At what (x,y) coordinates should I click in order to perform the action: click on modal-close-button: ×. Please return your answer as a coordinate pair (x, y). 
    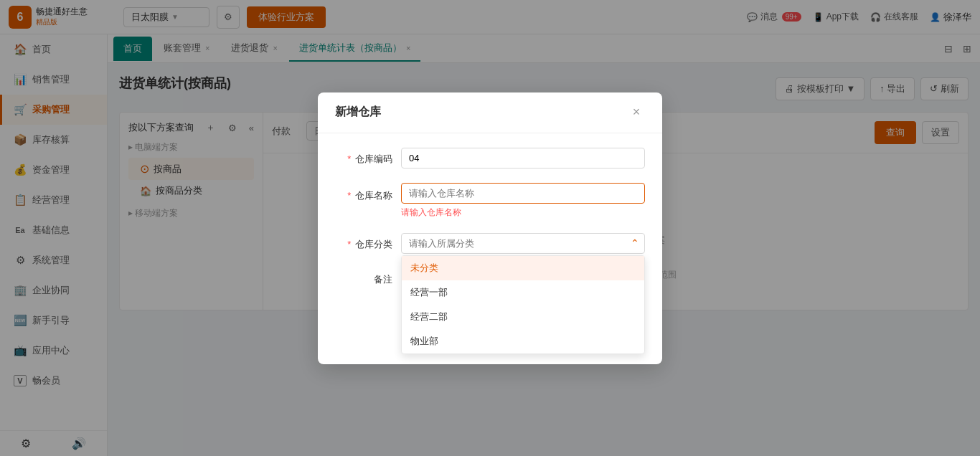
    Looking at the image, I should click on (636, 113).